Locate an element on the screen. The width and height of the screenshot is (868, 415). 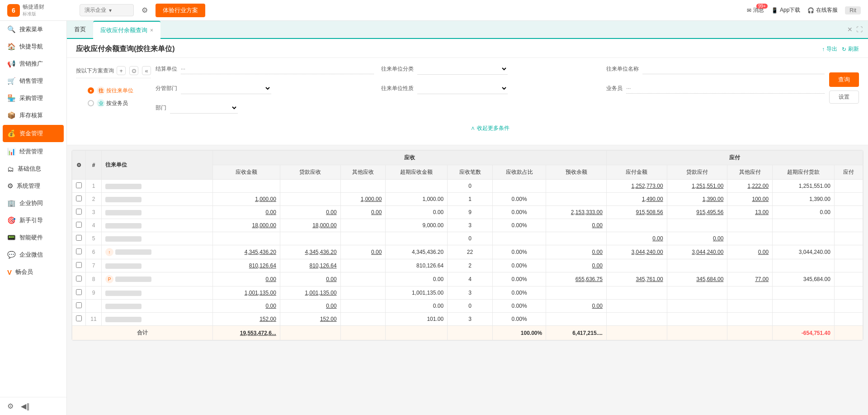
table-row: 6↑4,345,436.204,345,436.200.004,345,436.… is located at coordinates (467, 253).